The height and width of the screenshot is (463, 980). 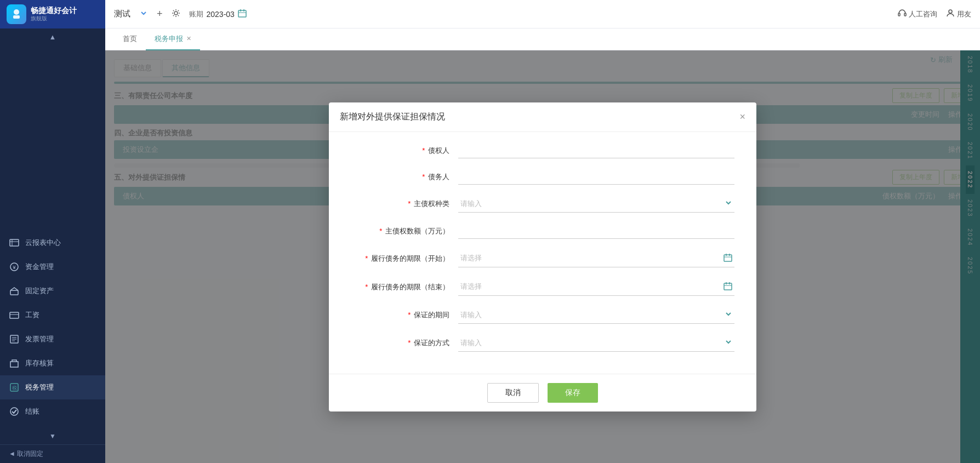 I want to click on tab-shuiwu-close: ✕, so click(x=189, y=38).